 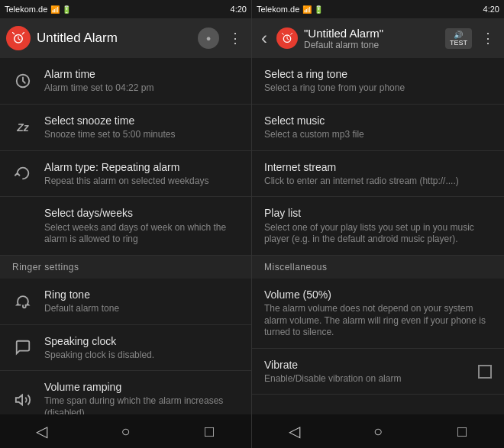 I want to click on menu-button-left: ⋮, so click(x=235, y=38).